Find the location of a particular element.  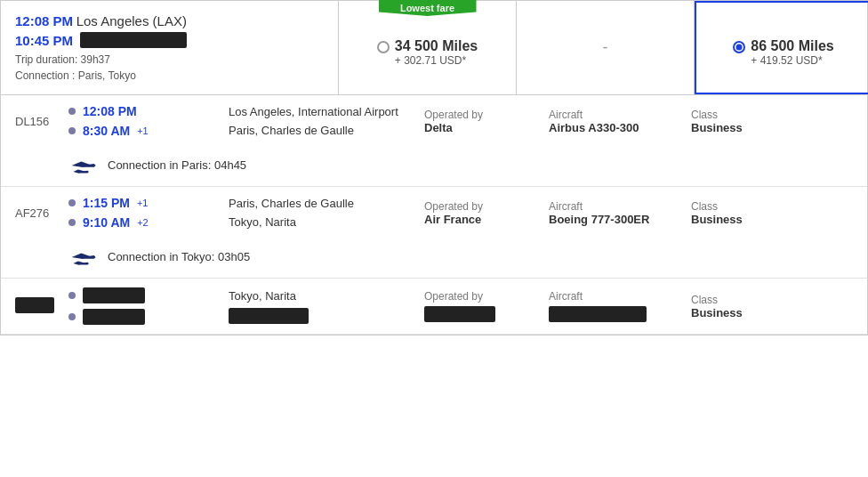

segment-1-operated: Operated by Delta is located at coordinates (486, 121).